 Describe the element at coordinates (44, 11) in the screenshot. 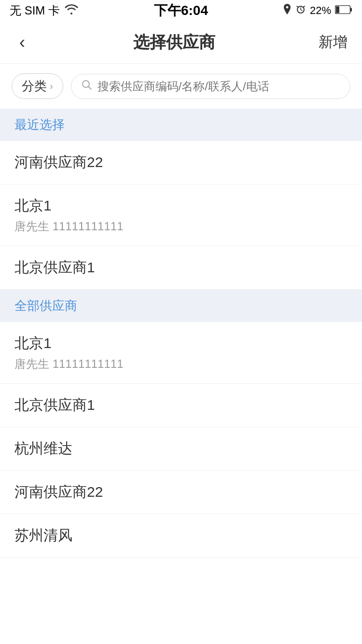

I see `status-left: 无 SIM 卡` at that location.